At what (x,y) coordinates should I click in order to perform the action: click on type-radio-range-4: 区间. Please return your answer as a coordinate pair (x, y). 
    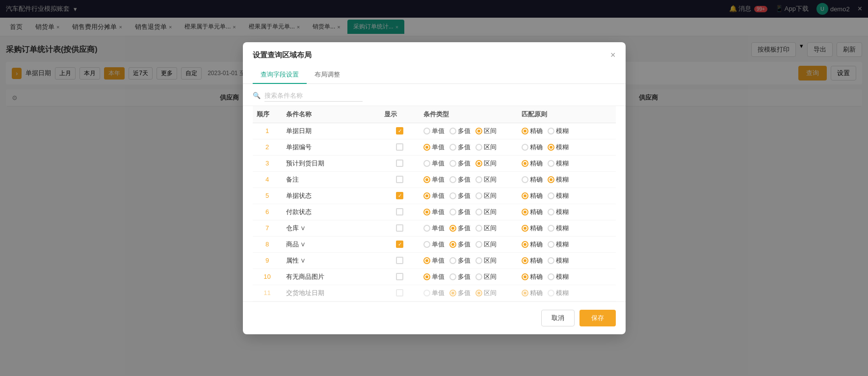
    Looking at the image, I should click on (486, 180).